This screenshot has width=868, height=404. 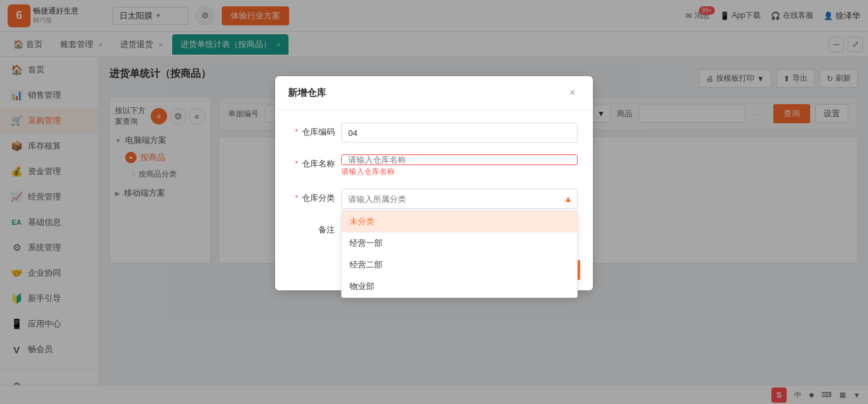 I want to click on category-dropdown-list: 未分类 经营一部 经营二部 物业部, so click(x=459, y=254).